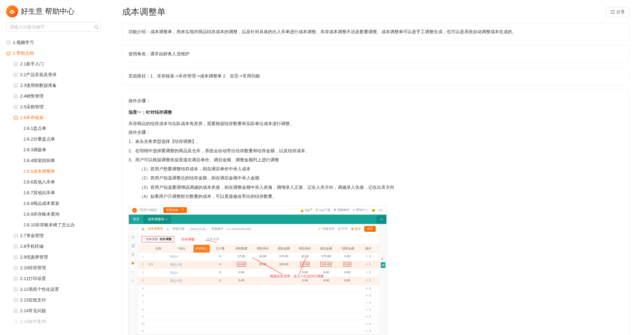  What do you see at coordinates (54, 118) in the screenshot?
I see `nav-2-6: 2.6库存核算` at bounding box center [54, 118].